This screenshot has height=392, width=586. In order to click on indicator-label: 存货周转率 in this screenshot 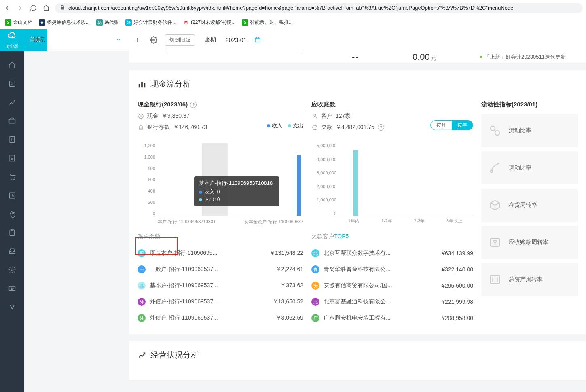, I will do `click(523, 205)`.